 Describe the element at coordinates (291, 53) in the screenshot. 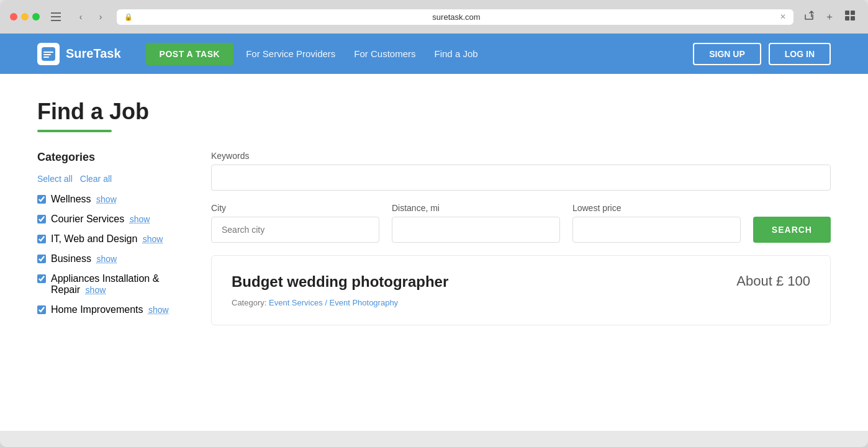

I see `nav-link-service-providers: For Service Providers` at that location.